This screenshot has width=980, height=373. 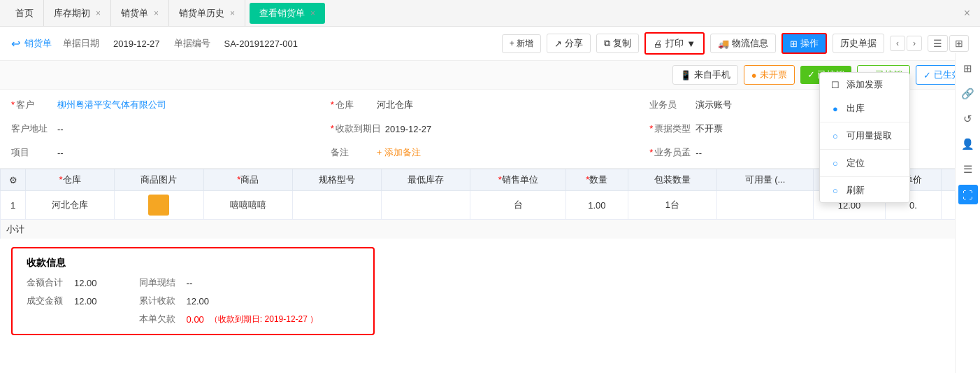 What do you see at coordinates (809, 153) in the screenshot?
I see `salesperson-field: 业务员孟 --` at bounding box center [809, 153].